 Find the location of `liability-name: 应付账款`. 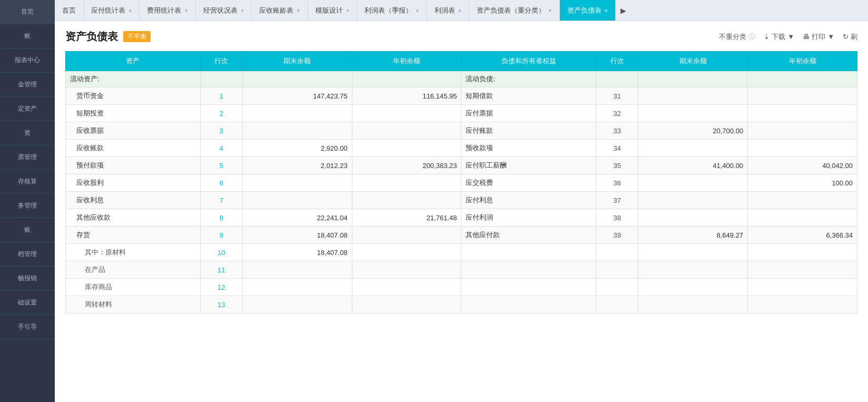

liability-name: 应付账款 is located at coordinates (529, 131).